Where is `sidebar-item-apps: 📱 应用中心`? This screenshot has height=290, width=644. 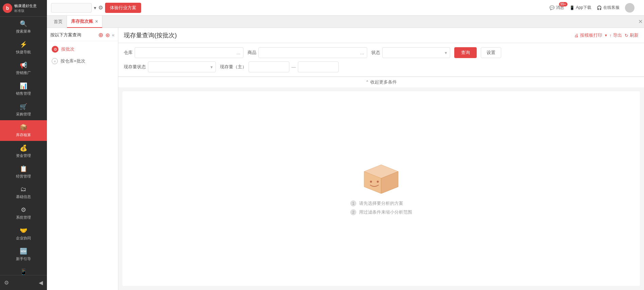
sidebar-item-apps: 📱 应用中心 is located at coordinates (23, 270).